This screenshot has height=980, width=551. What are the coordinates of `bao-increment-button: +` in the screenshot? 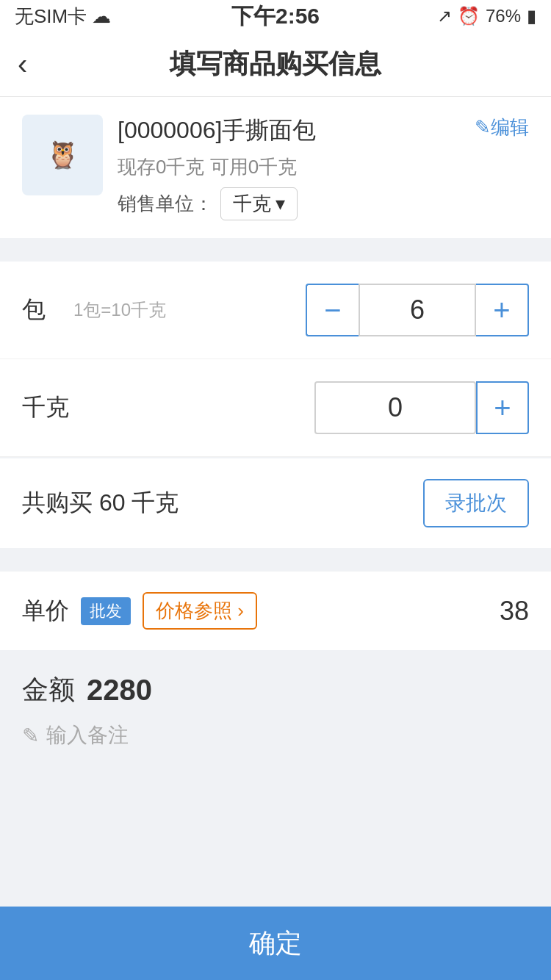 It's located at (503, 310).